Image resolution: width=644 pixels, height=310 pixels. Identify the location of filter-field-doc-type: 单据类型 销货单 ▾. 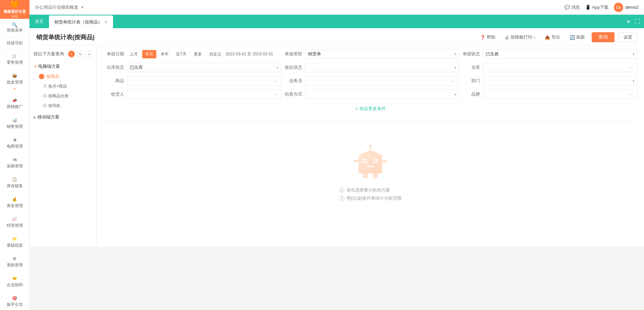
(370, 54).